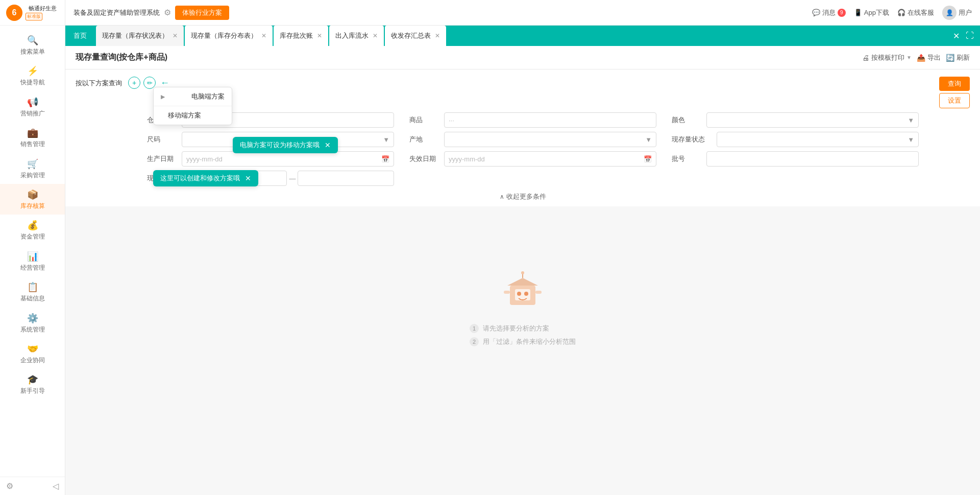 This screenshot has height=495, width=980. Describe the element at coordinates (687, 159) in the screenshot. I see `batch-label: 批号` at that location.